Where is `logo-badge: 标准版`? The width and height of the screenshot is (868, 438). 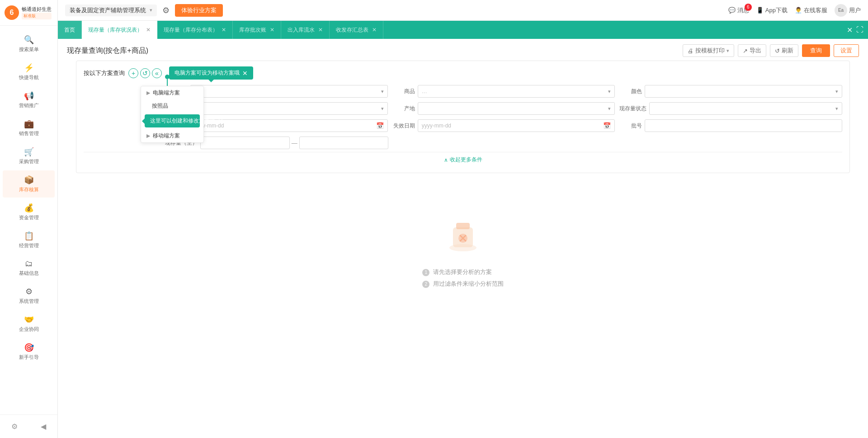
logo-badge: 标准版 is located at coordinates (37, 16).